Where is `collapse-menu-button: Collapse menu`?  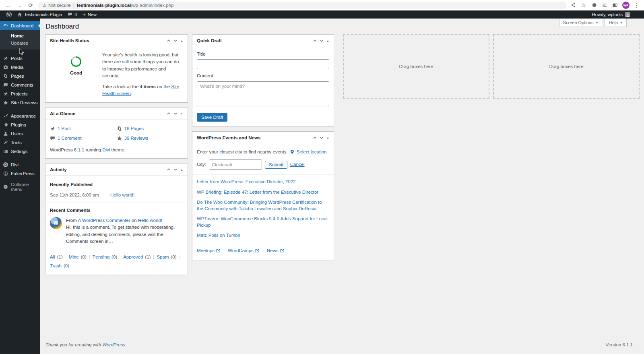
collapse-menu-button: Collapse menu is located at coordinates (20, 187).